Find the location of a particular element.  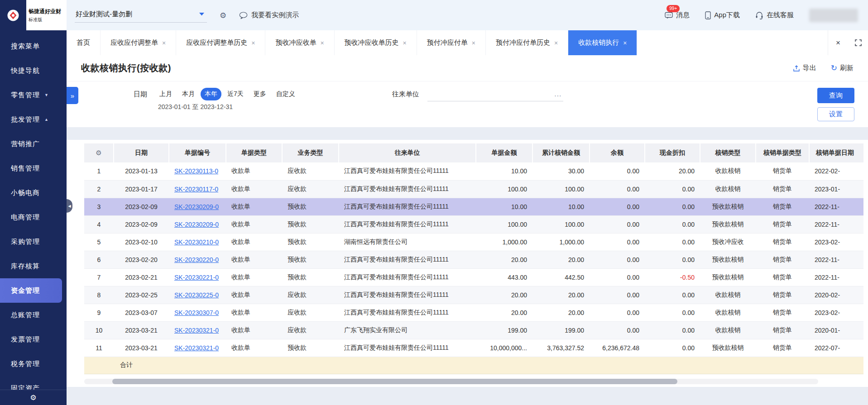

tab: 预收冲应收单 × is located at coordinates (300, 43).